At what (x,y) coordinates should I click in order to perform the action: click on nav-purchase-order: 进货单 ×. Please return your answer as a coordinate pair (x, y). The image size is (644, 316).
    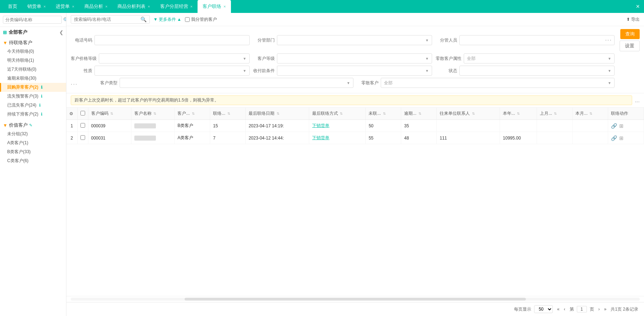
    Looking at the image, I should click on (65, 6).